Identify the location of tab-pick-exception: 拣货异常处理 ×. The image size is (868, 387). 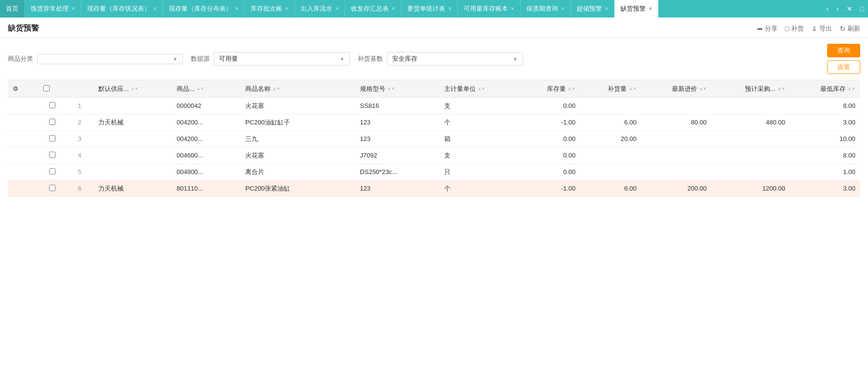
(53, 9).